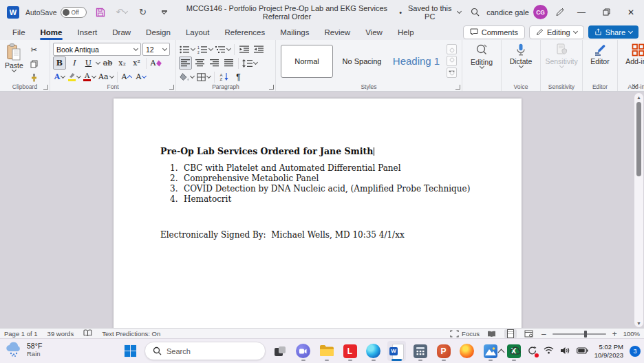  I want to click on copy-button, so click(34, 63).